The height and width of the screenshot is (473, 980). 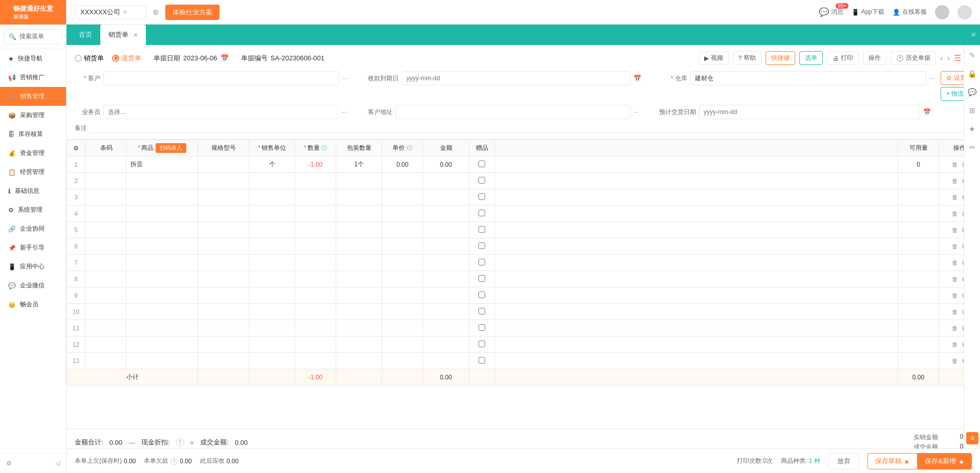 I want to click on header-gear-icon: ⚙, so click(x=156, y=12).